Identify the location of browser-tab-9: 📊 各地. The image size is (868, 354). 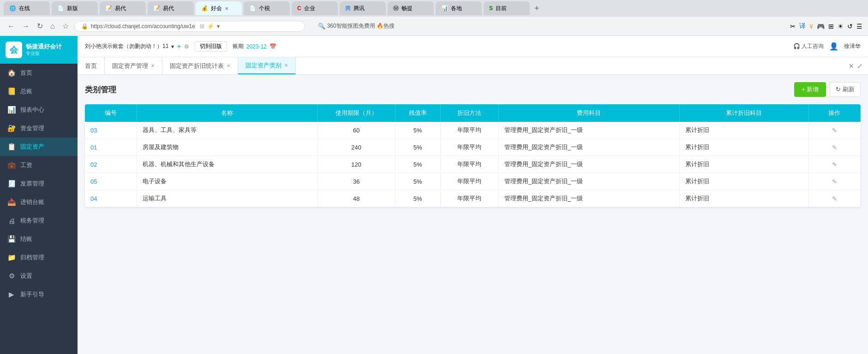
(459, 8).